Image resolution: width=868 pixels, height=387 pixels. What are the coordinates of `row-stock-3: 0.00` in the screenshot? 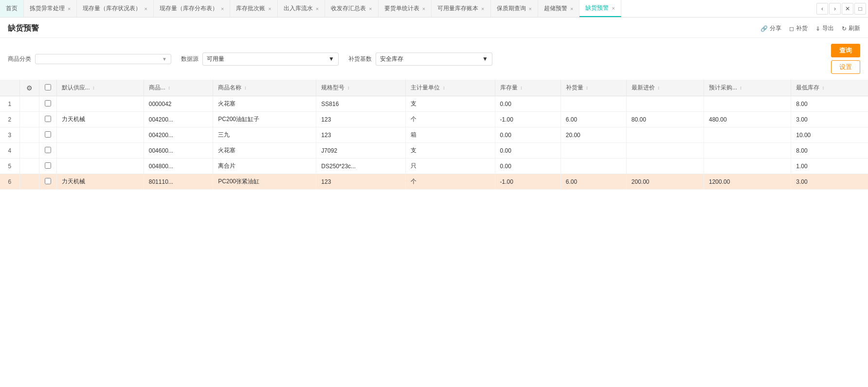 It's located at (527, 135).